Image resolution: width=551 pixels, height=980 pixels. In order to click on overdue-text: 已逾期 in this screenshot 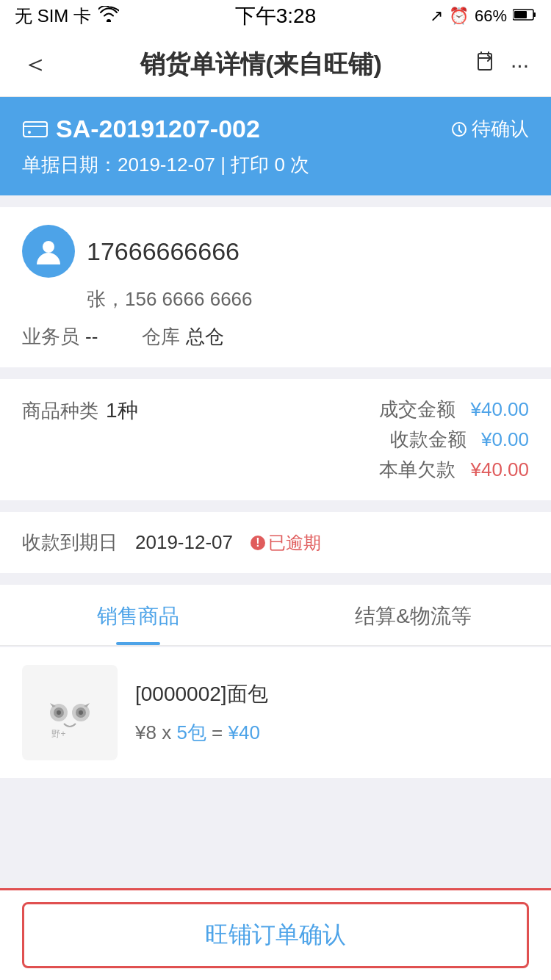, I will do `click(295, 543)`.